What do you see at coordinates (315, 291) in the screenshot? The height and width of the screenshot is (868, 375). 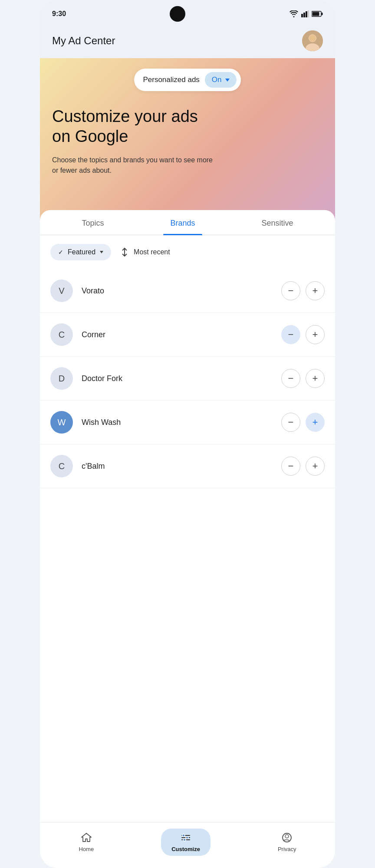 I see `increase-button-vorato: +` at bounding box center [315, 291].